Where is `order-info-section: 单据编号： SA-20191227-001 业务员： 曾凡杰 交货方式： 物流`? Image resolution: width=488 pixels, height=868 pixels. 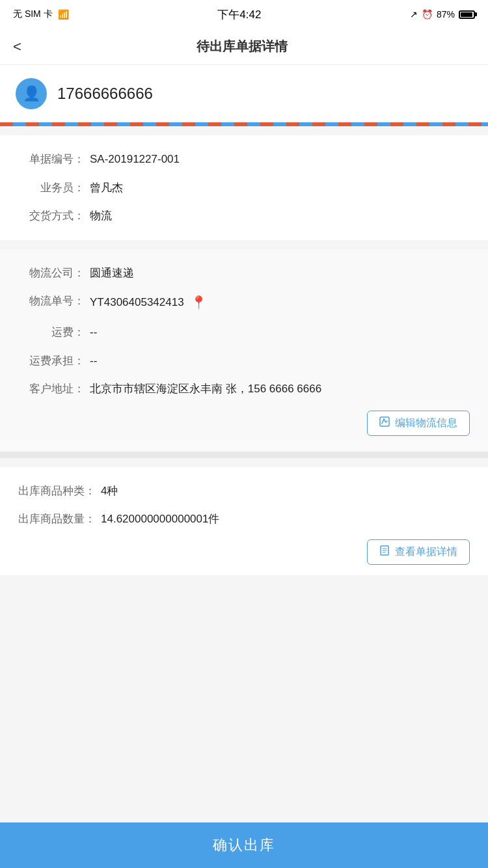 order-info-section: 单据编号： SA-20191227-001 业务员： 曾凡杰 交货方式： 物流 is located at coordinates (244, 187).